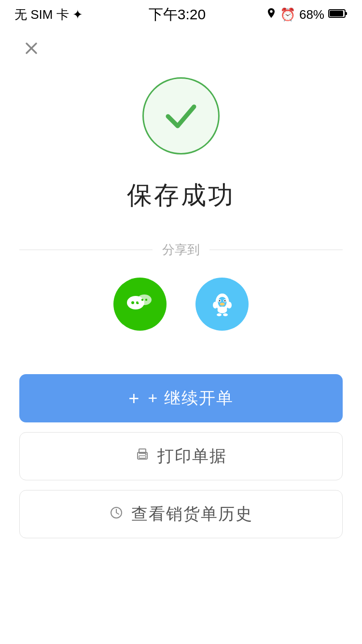 This screenshot has height=644, width=362. What do you see at coordinates (140, 304) in the screenshot?
I see `wechat-share-button` at bounding box center [140, 304].